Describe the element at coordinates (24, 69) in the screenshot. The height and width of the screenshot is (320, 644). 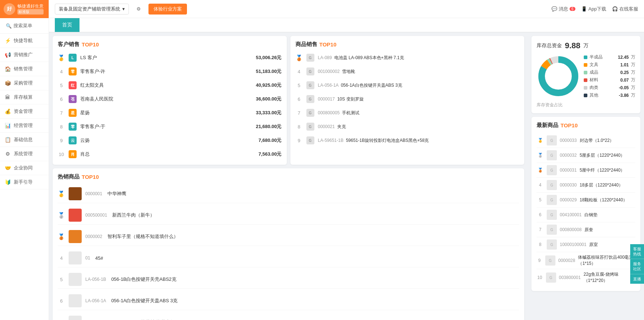
I see `sidebar-item-sales: 🏠 销售管理` at that location.